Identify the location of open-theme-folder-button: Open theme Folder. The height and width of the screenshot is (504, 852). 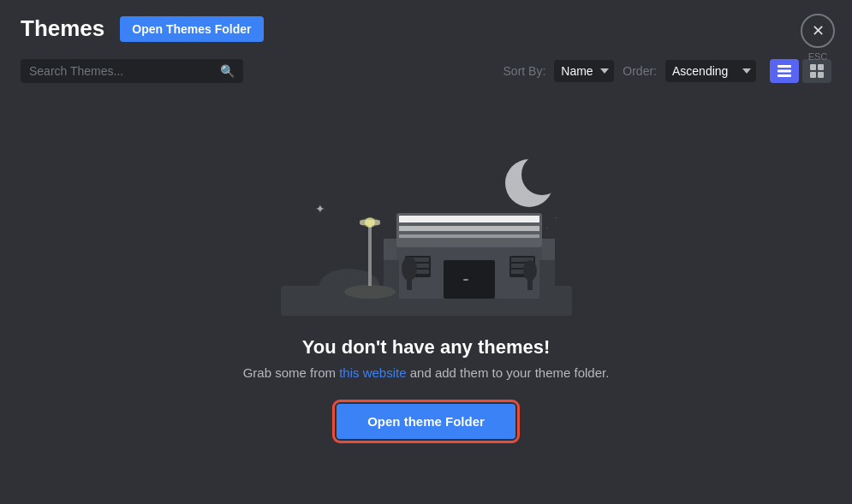
(426, 421).